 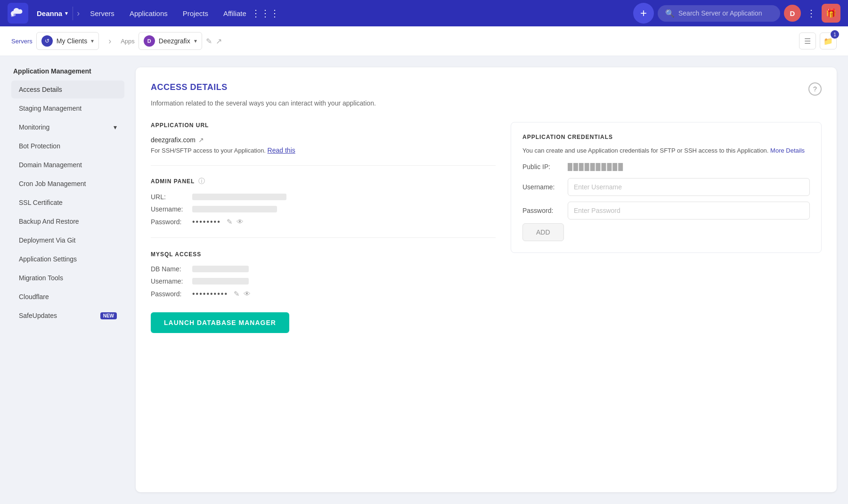 I want to click on mysql-dbname-value, so click(x=220, y=269).